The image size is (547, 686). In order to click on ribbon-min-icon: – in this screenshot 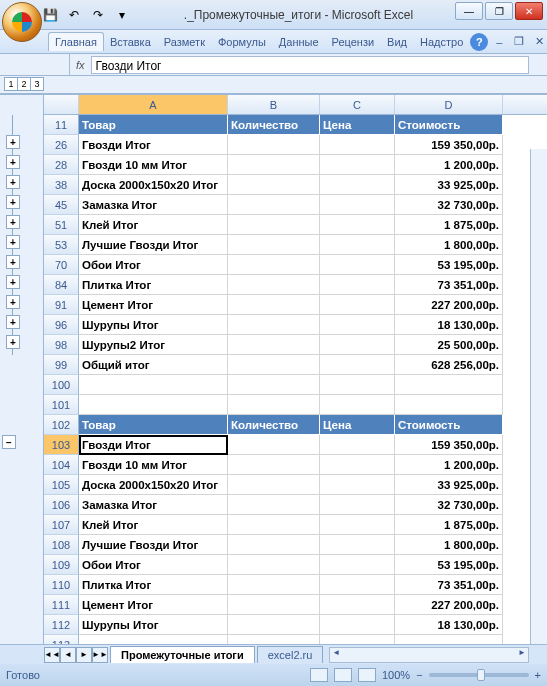, I will do `click(499, 42)`.